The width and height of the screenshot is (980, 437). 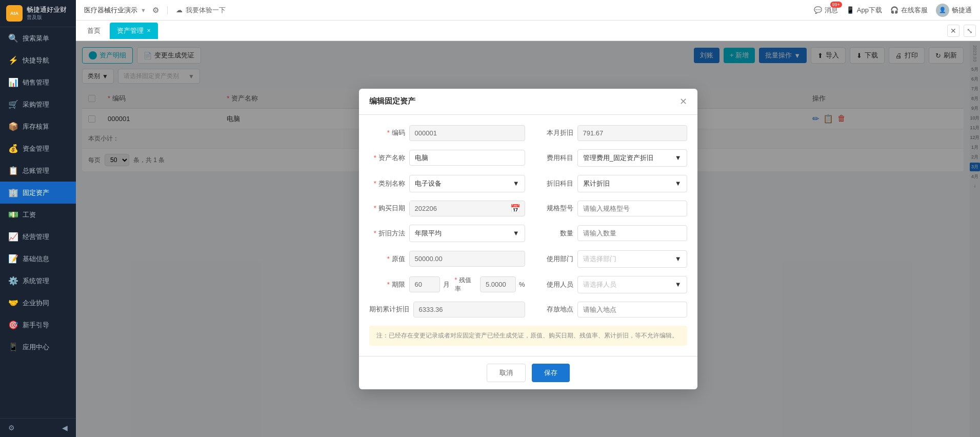 What do you see at coordinates (115, 10) in the screenshot?
I see `topbar-title: 医疗器械行业演示 ▼` at bounding box center [115, 10].